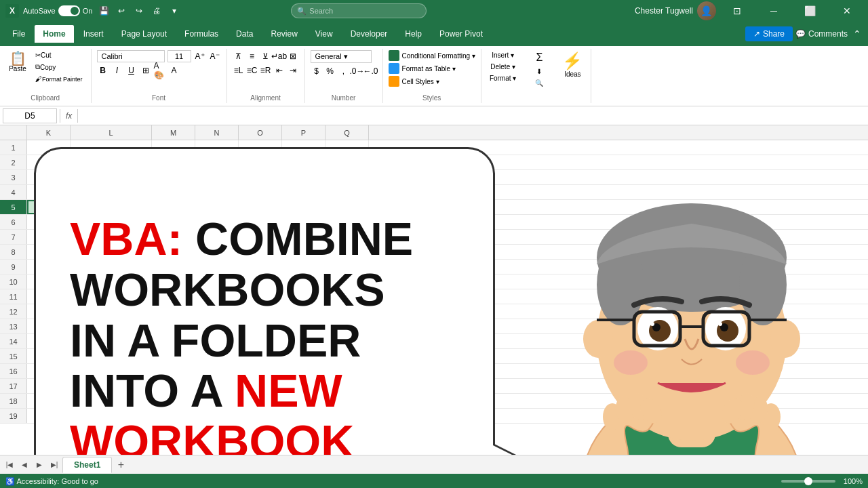 The image size is (868, 488). What do you see at coordinates (737, 11) in the screenshot?
I see `ribbon-display-toggle: ⊡` at bounding box center [737, 11].